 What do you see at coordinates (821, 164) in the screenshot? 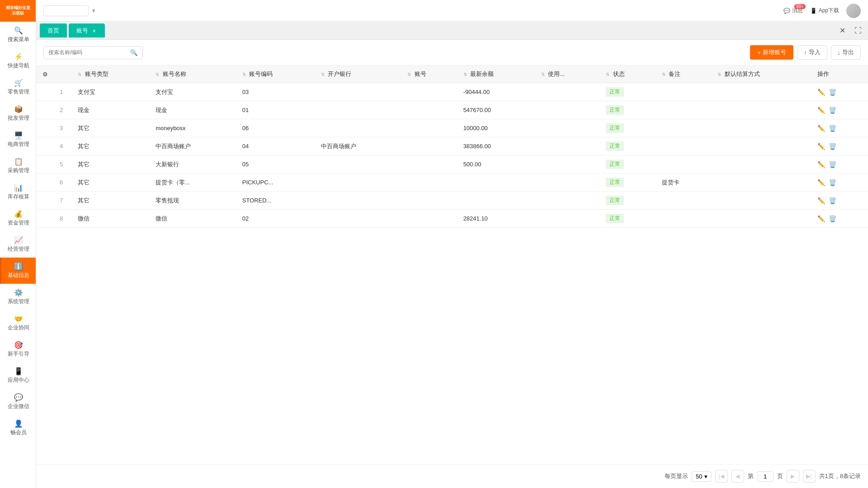
I see `edit-icon-4: ✏️` at bounding box center [821, 164].